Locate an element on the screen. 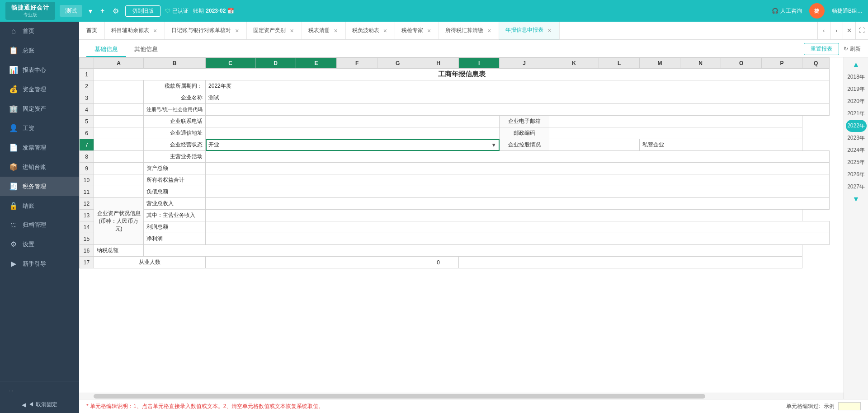  tab-close-bank: × is located at coordinates (237, 31).